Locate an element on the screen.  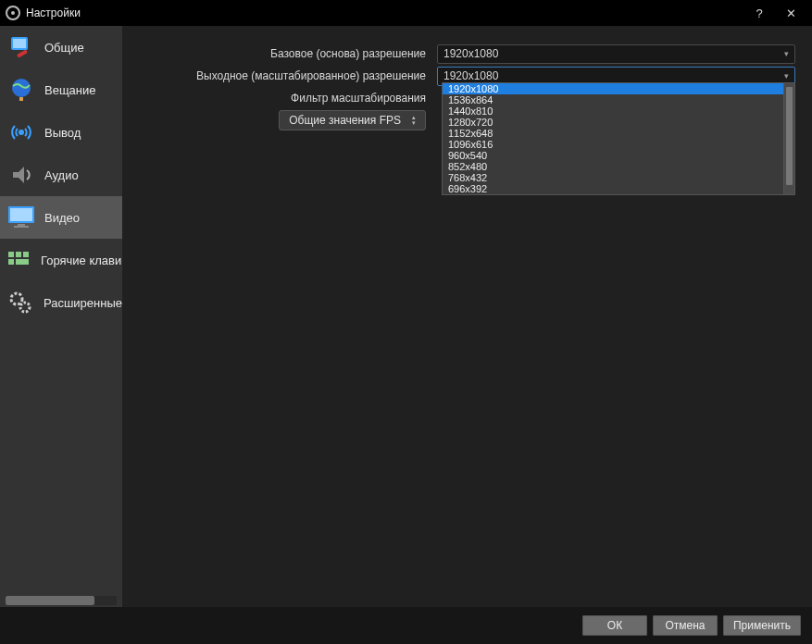
dropdown-option: 1096x616 is located at coordinates (613, 144).